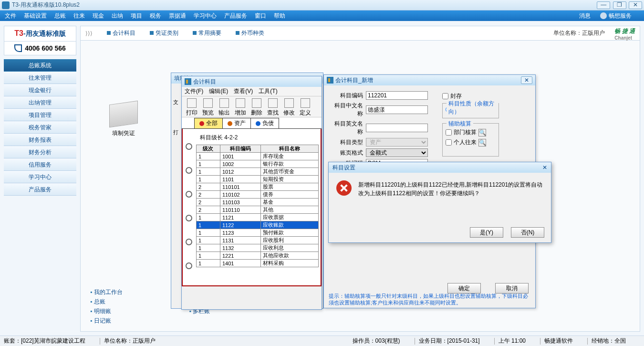 This screenshot has width=644, height=346. What do you see at coordinates (250, 33) in the screenshot?
I see `tb-currency: 外币种类` at bounding box center [250, 33].